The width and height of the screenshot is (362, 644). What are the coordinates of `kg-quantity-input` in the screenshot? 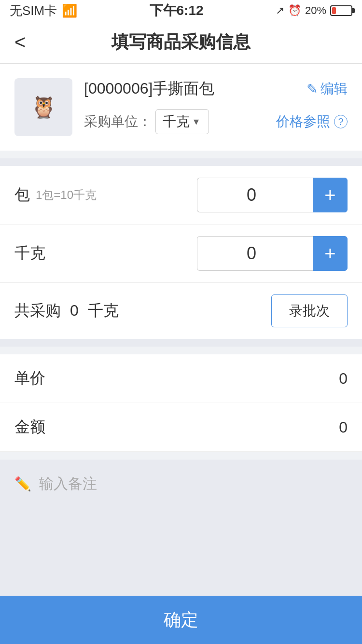 It's located at (255, 253).